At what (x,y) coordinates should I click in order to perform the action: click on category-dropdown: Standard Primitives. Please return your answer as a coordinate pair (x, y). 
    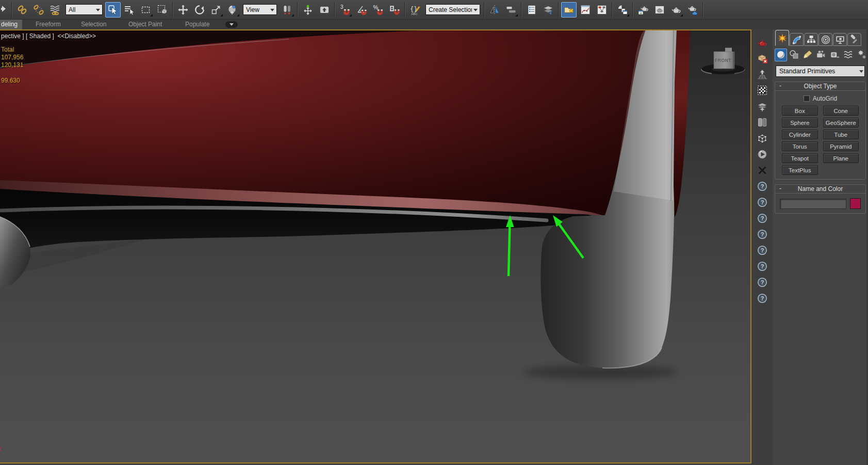
    Looking at the image, I should click on (820, 71).